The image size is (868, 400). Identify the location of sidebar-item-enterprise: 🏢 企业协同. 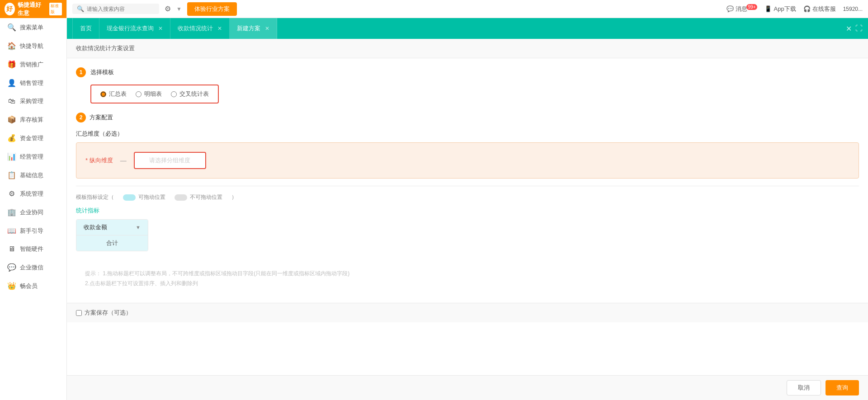
(33, 212).